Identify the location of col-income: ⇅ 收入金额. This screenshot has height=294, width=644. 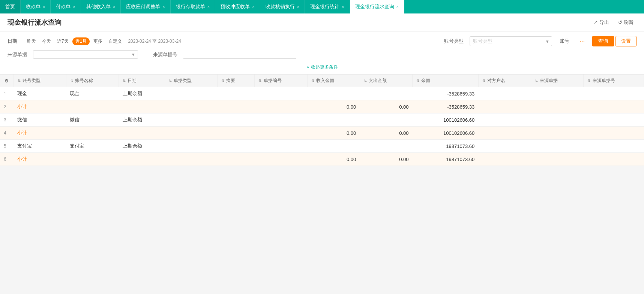
(333, 81).